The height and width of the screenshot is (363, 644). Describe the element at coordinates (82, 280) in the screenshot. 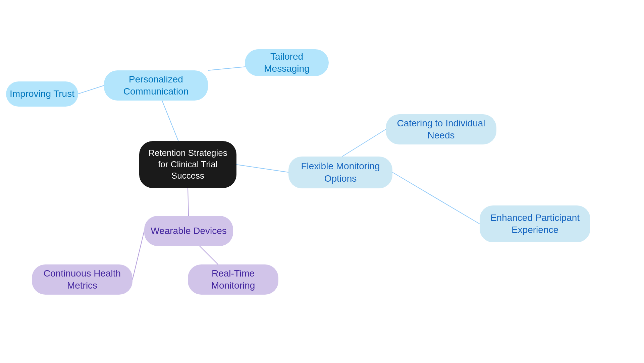

I see `continuous-health-label: Continuous Health Metrics` at that location.